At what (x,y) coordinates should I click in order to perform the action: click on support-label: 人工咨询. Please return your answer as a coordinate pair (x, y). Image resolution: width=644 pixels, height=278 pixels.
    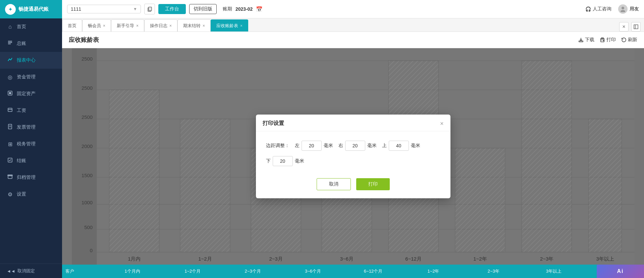
    Looking at the image, I should click on (602, 9).